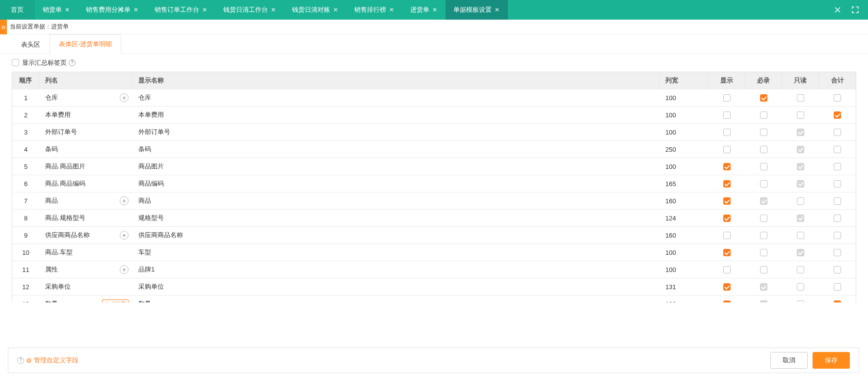 This screenshot has width=868, height=379. I want to click on table-row: 3外部订单号外部订单号100, so click(434, 133).